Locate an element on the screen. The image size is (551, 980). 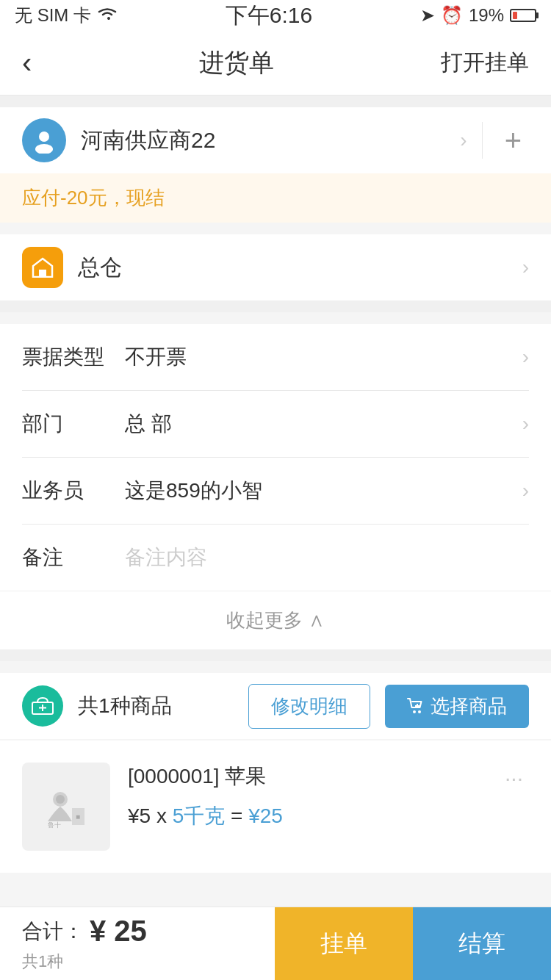
product-more-button: ··· is located at coordinates (514, 778).